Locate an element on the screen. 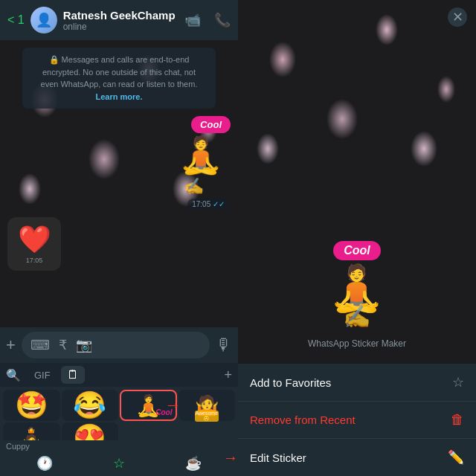  keyboard-icon: ⌨ is located at coordinates (40, 345).